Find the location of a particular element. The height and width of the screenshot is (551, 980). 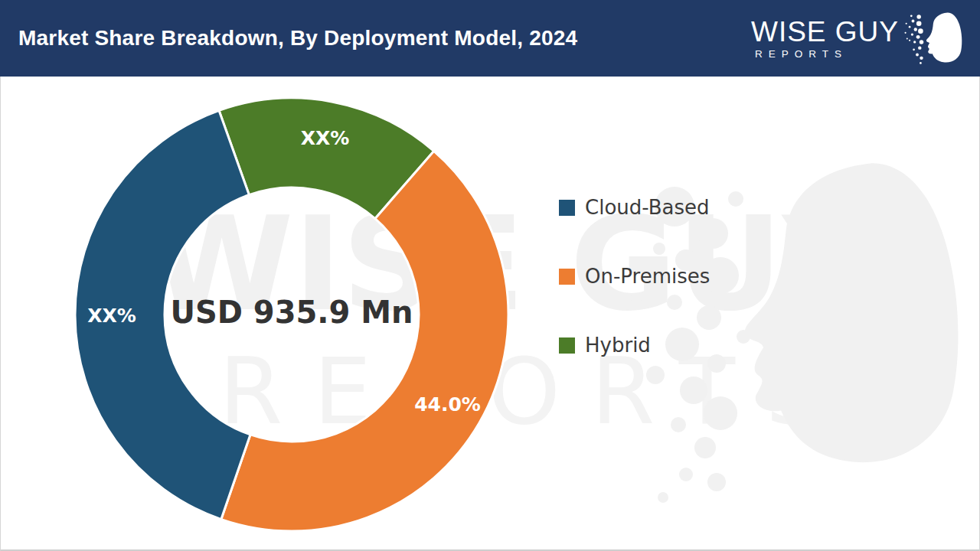

legend-swatch-on-premises is located at coordinates (567, 277).